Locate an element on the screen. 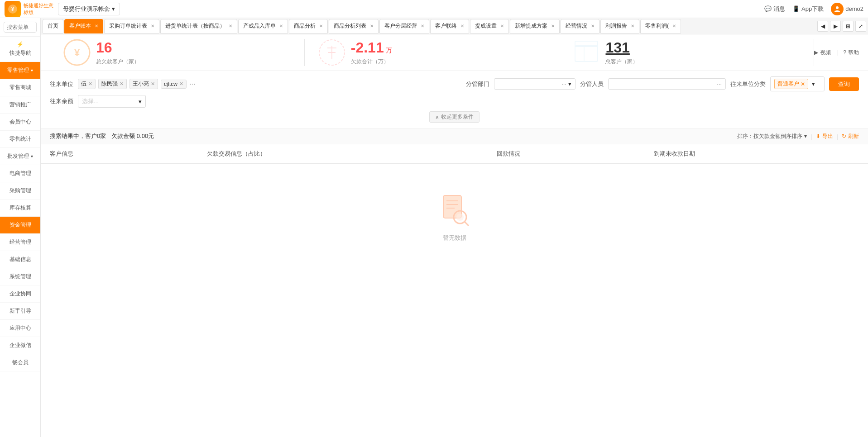 The width and height of the screenshot is (868, 437). tab-fullscreen-btn: ⤢ is located at coordinates (861, 26).